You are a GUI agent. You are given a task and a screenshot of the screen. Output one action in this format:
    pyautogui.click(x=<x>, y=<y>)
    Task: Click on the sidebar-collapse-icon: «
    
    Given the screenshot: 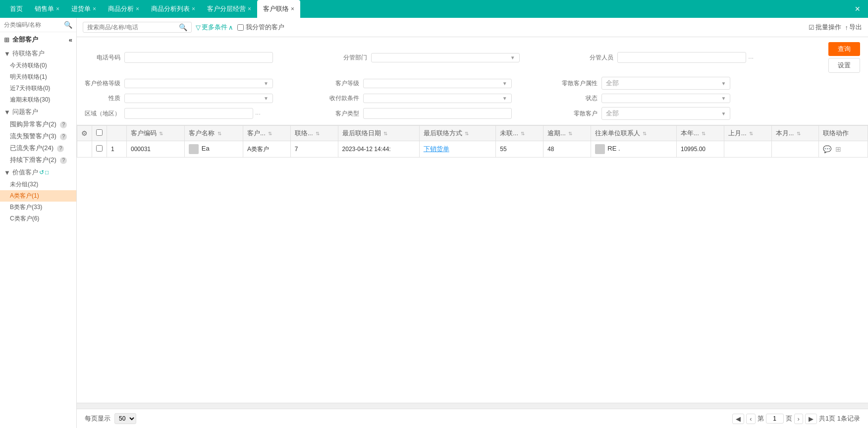 What is the action you would take?
    pyautogui.click(x=70, y=40)
    